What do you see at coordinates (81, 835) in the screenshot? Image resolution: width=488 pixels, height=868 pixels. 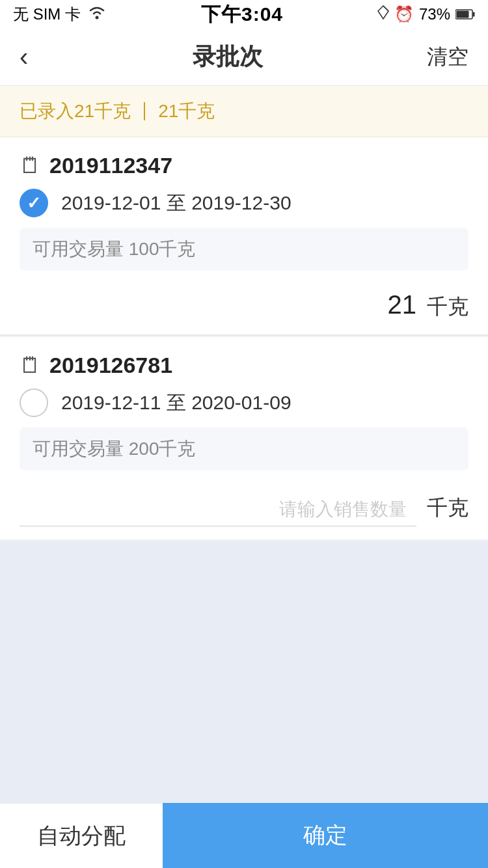 I see `auto-distribute-button: 自动分配` at bounding box center [81, 835].